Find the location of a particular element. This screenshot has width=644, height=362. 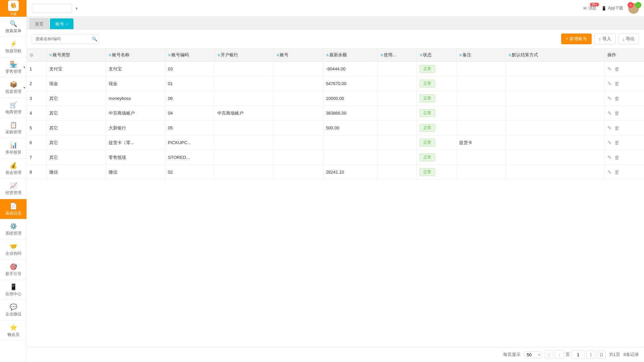

sidebar: 畅 乐版 🔍 搜索菜单 ⚡ 快捷导航 🏪 零售管理 ▾ 📦 批发管理 ▾ 🛒 电… is located at coordinates (13, 181).